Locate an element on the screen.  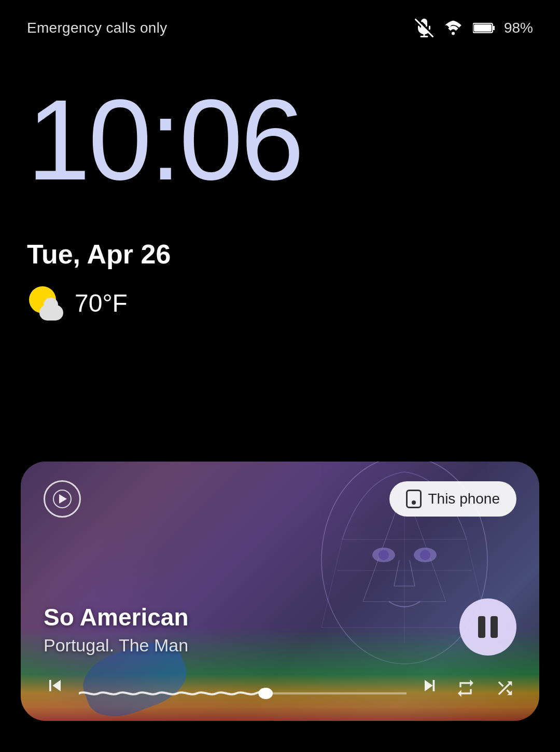
player-top-row: This phone is located at coordinates (280, 499).